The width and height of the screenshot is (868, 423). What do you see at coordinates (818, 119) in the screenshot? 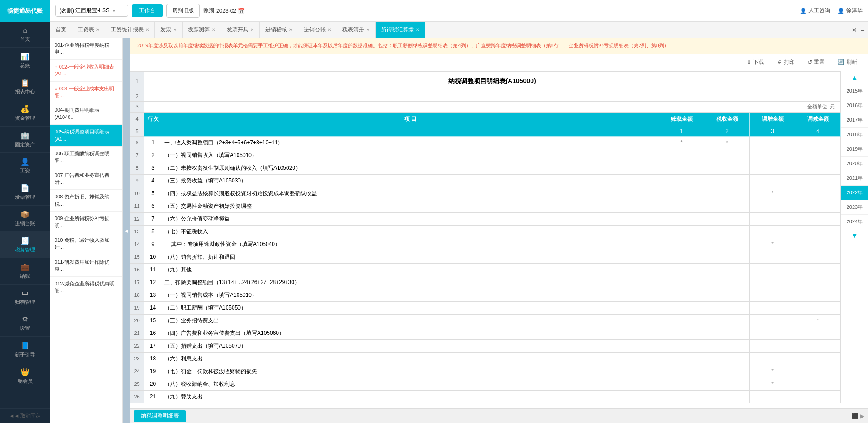
I see `col-header-c4: 调减全额` at bounding box center [818, 119].